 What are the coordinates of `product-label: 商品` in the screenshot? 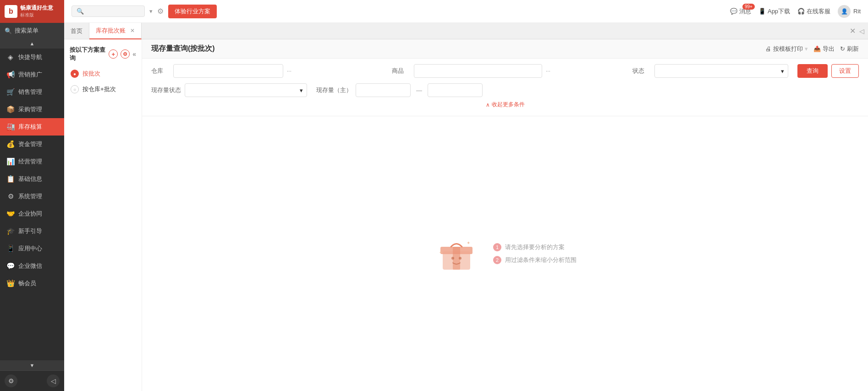 It's located at (401, 71).